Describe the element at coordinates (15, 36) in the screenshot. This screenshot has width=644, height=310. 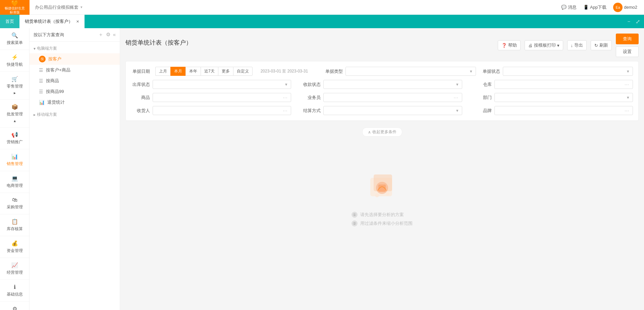
I see `search-icon: 🔍` at that location.